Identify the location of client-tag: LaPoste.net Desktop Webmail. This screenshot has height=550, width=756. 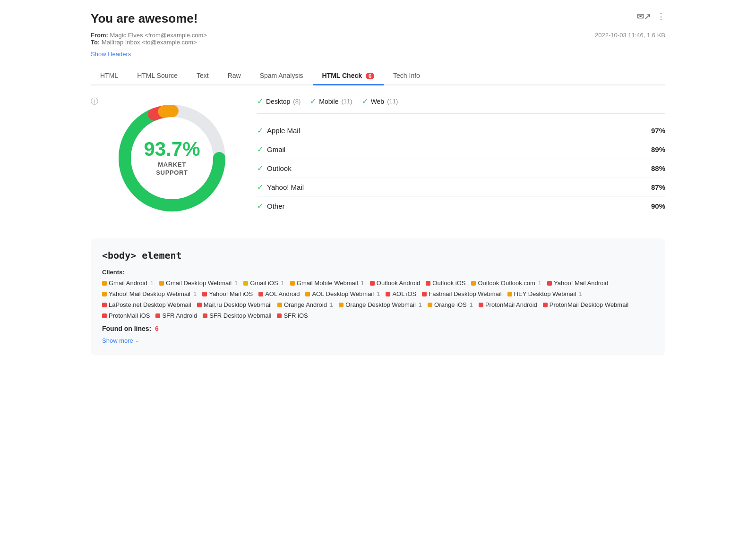
(146, 305).